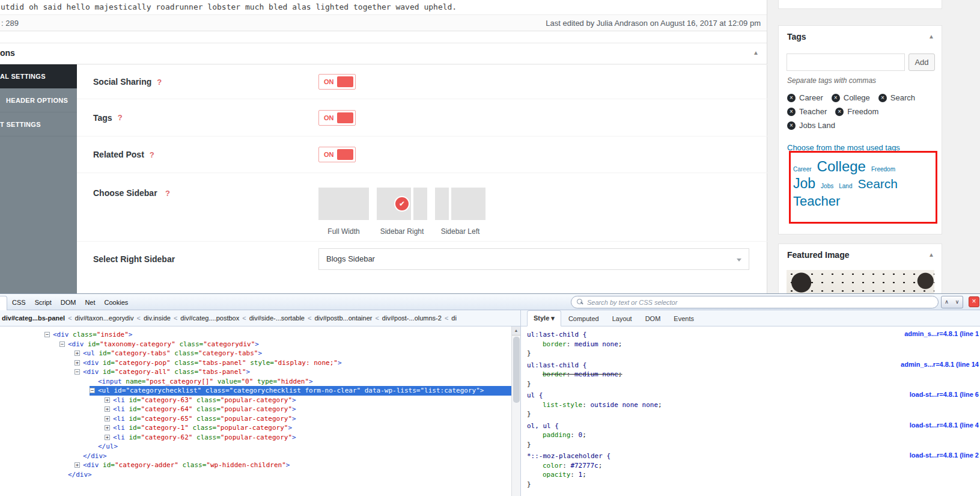 The height and width of the screenshot is (496, 980). What do you see at coordinates (38, 100) in the screenshot?
I see `sidebar-nav-item: HEADER OPTIONS` at bounding box center [38, 100].